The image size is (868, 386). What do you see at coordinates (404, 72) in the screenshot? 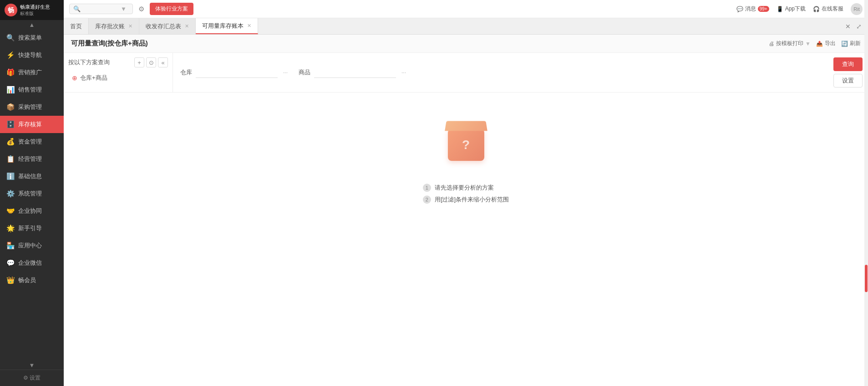
I see `product-more-button: ···` at bounding box center [404, 72].